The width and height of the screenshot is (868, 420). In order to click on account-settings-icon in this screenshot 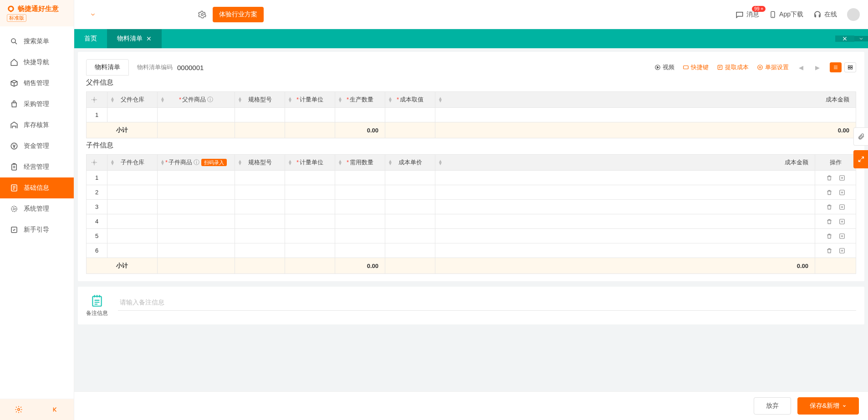, I will do `click(202, 15)`.